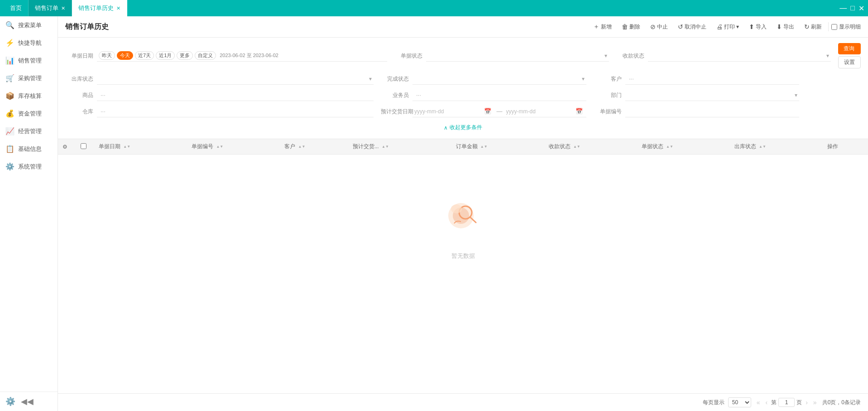 This screenshot has height=411, width=868. Describe the element at coordinates (786, 402) in the screenshot. I see `page-number-input` at that location.